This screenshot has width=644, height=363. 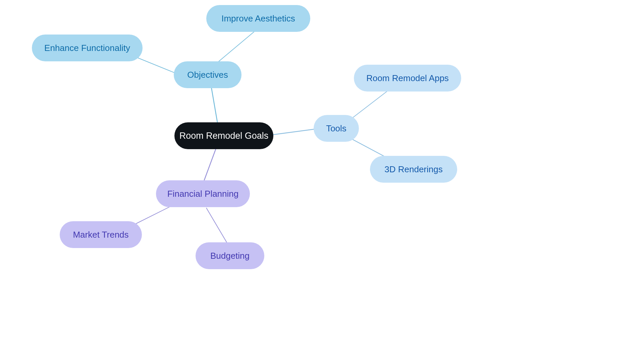 What do you see at coordinates (230, 256) in the screenshot?
I see `node-budgeting: Budgeting` at bounding box center [230, 256].